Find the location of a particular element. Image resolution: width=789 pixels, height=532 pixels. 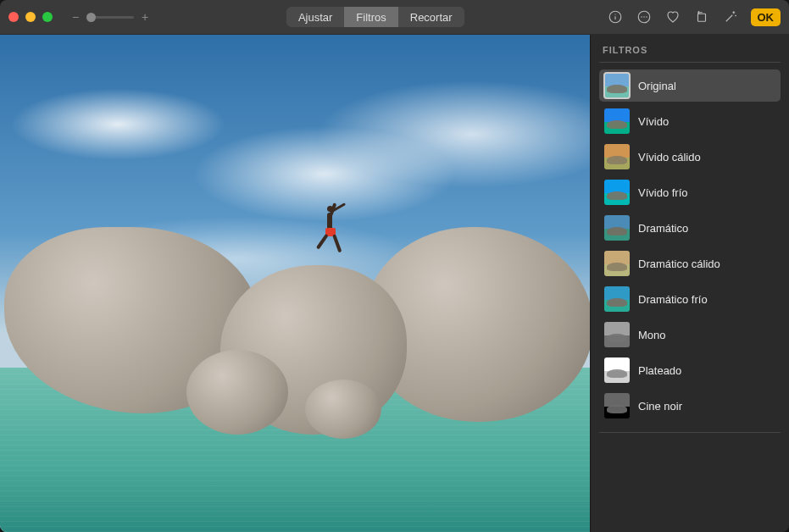

filter-label: Vívido is located at coordinates (653, 122).